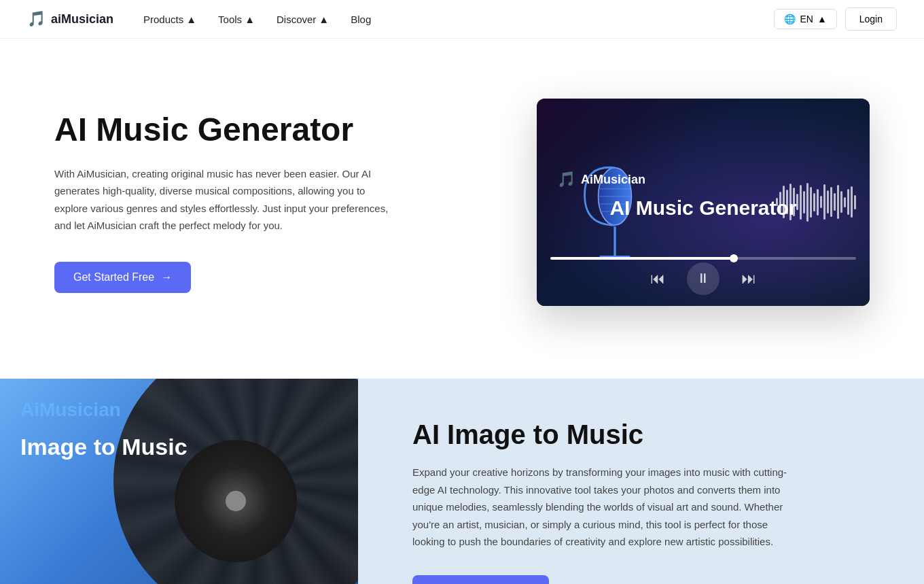 The image size is (924, 584). What do you see at coordinates (303, 19) in the screenshot?
I see `nav-discover: Discover ▲` at bounding box center [303, 19].